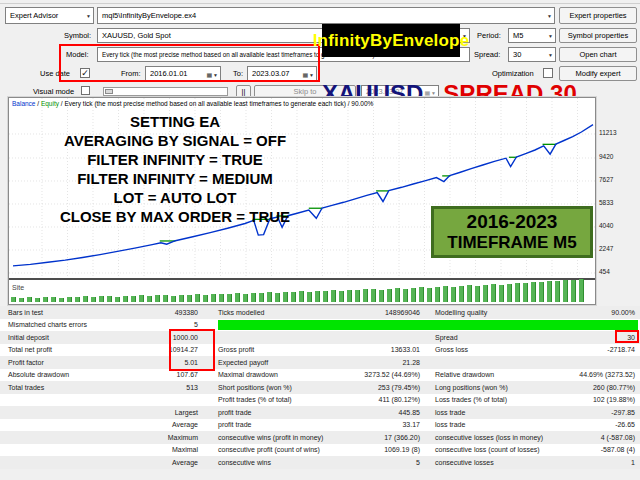  I want to click on symbol-label: Symbol:, so click(78, 36).